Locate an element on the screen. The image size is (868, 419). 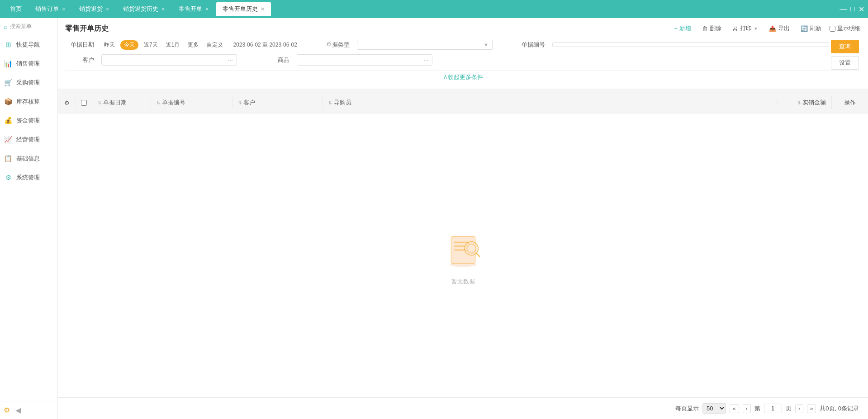
quicknav-icon: ⊞ is located at coordinates (8, 45).